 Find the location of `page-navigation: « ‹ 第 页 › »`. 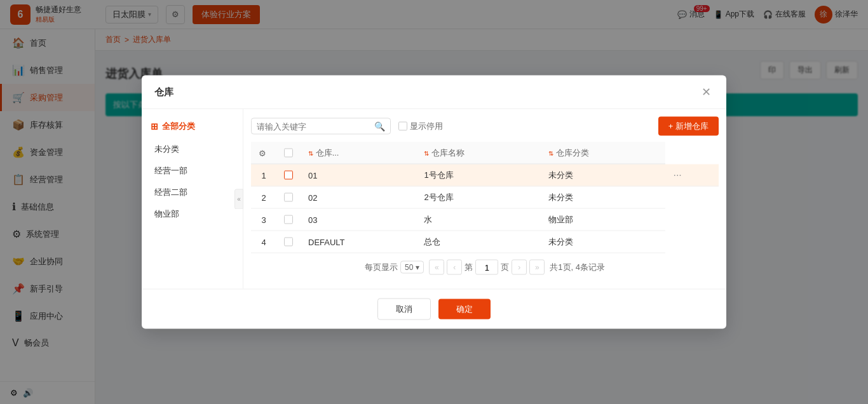

page-navigation: « ‹ 第 页 › » is located at coordinates (487, 267).